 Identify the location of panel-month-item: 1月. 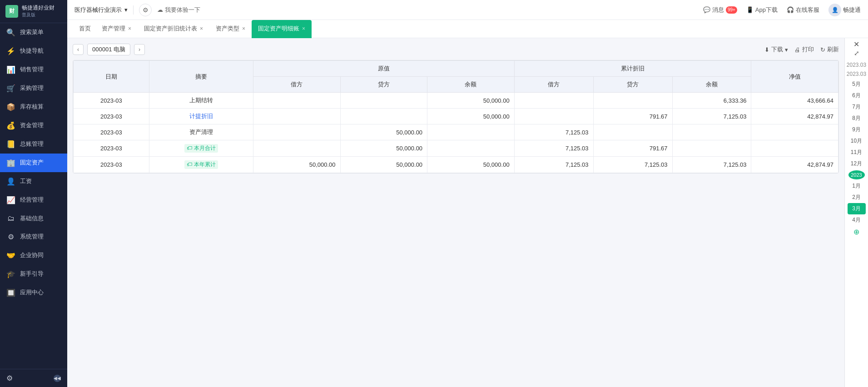
(857, 186).